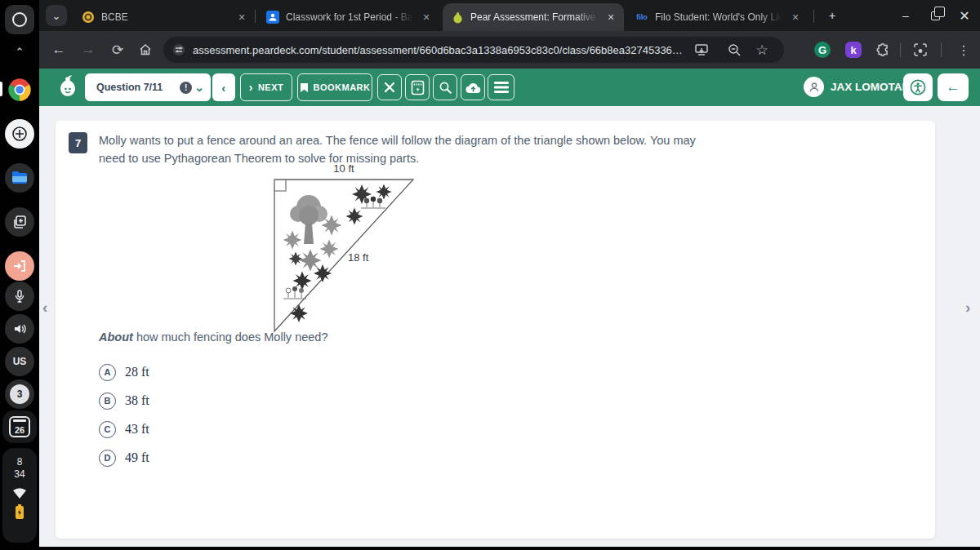 The image size is (980, 550). Describe the element at coordinates (304, 88) in the screenshot. I see `bookmark-icon` at that location.